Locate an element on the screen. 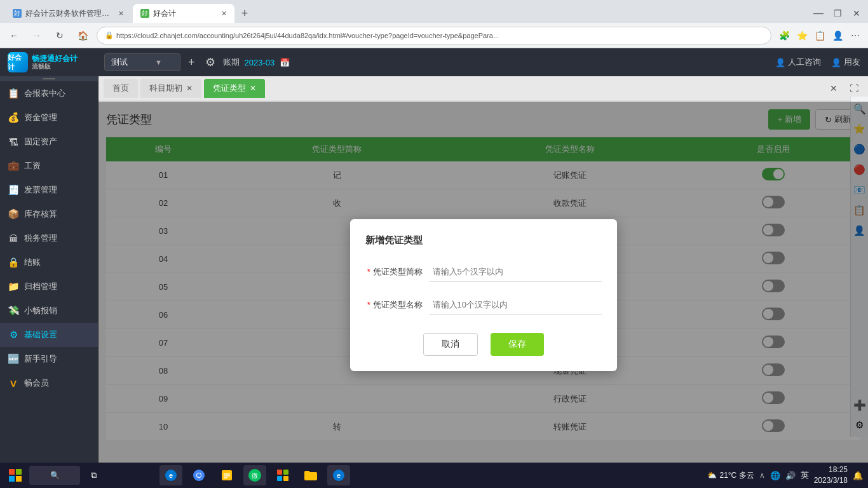 The image size is (868, 488). tab-voucher-type-label: 凭证类型 is located at coordinates (229, 88).